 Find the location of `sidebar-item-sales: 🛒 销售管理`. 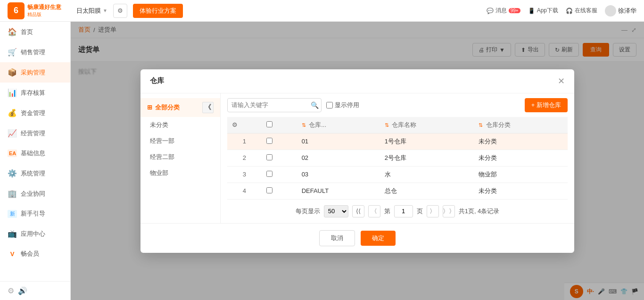

sidebar-item-sales: 🛒 销售管理 is located at coordinates (35, 52).